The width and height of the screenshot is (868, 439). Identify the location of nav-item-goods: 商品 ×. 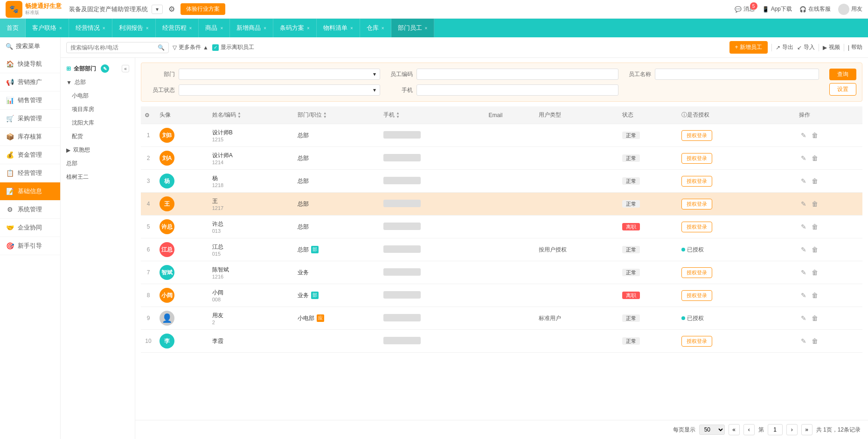
(215, 28).